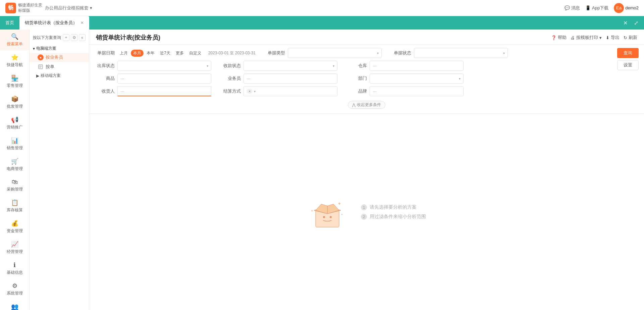  Describe the element at coordinates (105, 91) in the screenshot. I see `consignee-label: 收货人` at that location.